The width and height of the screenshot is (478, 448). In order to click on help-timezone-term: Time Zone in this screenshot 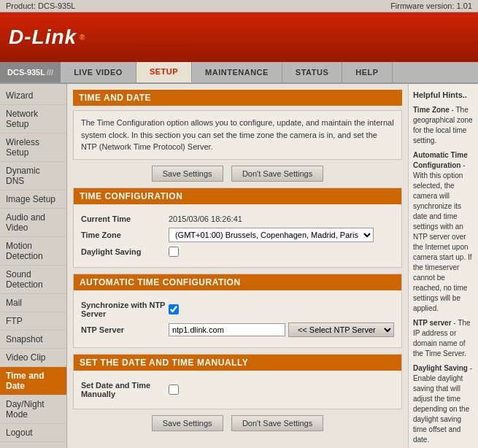, I will do `click(431, 109)`.